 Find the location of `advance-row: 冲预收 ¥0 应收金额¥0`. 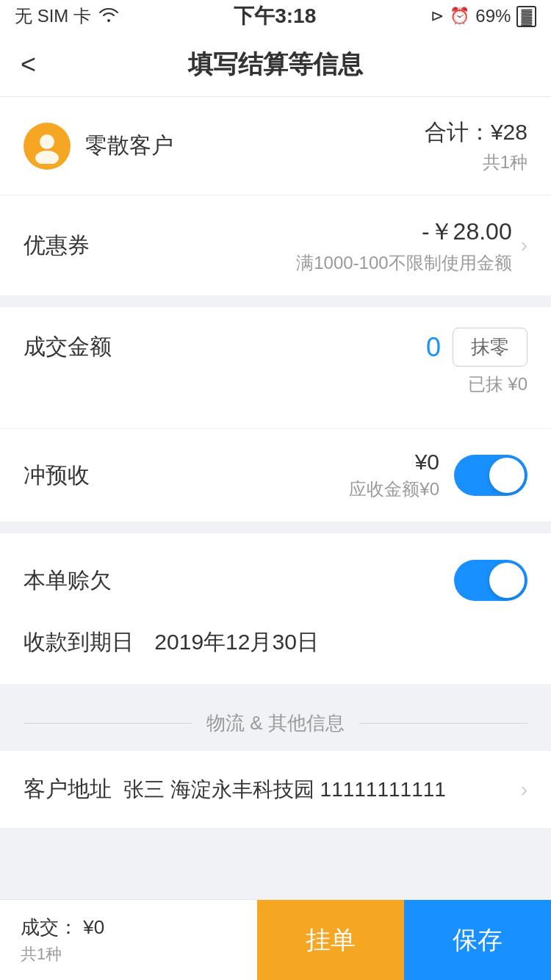

advance-row: 冲预收 ¥0 应收金额¥0 is located at coordinates (276, 475).